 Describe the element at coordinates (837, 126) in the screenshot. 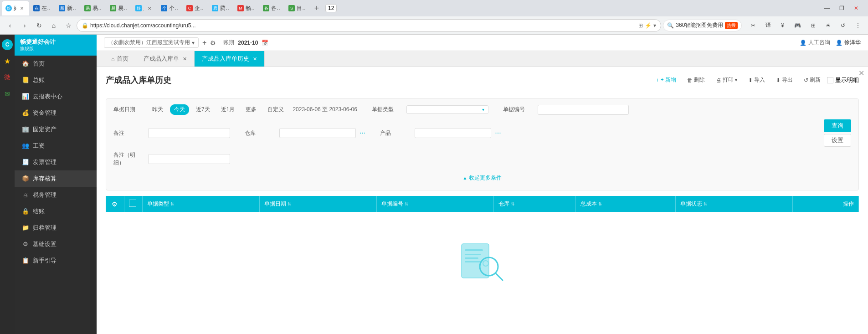

I see `query-btn: 查询` at that location.